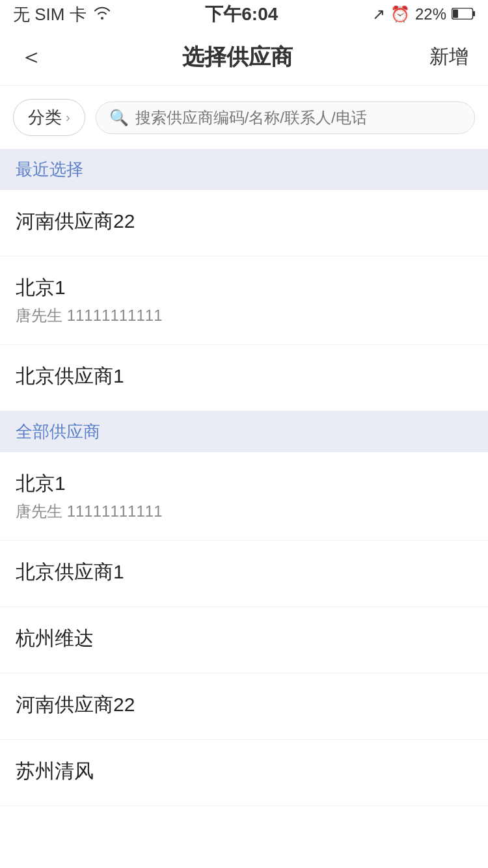 Image resolution: width=488 pixels, height=868 pixels. I want to click on wifi-icon, so click(102, 14).